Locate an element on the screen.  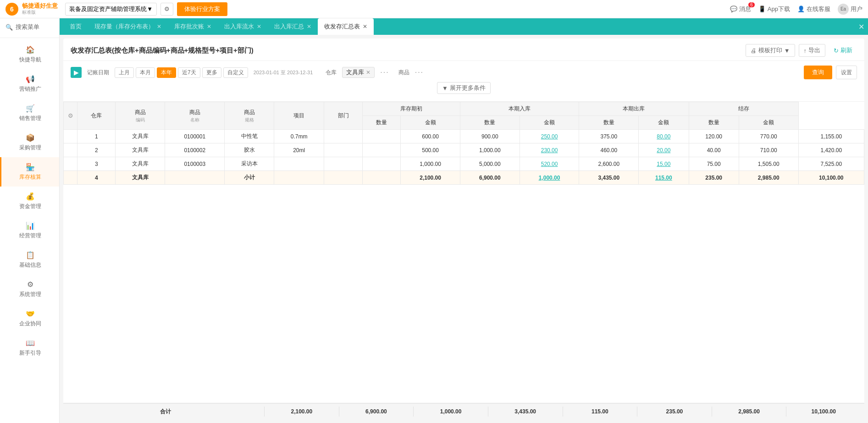
sidebar-item-operation: 📊 经营管理 is located at coordinates (29, 231).